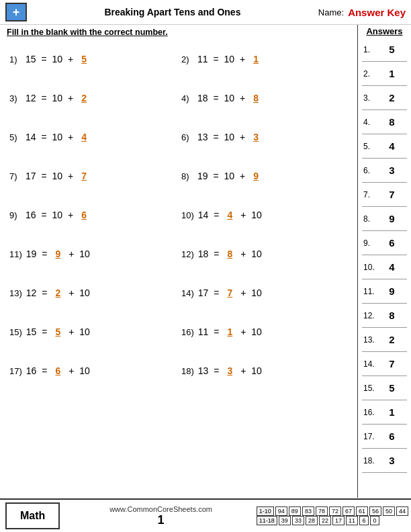 The image size is (411, 532). Describe the element at coordinates (15, 59) in the screenshot. I see `problem-number: 1)` at that location.